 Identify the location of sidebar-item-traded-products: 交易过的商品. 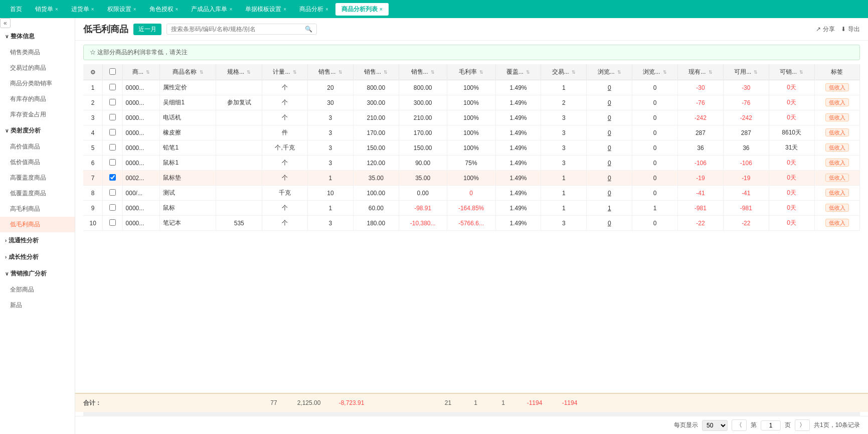
(37, 68).